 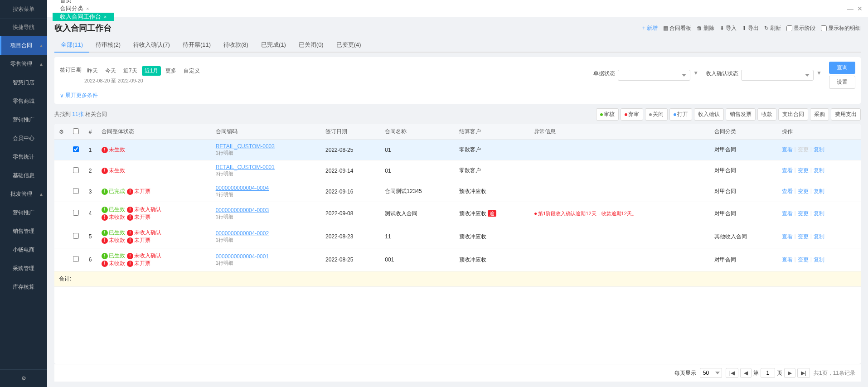 I want to click on sub-tab-closed: 已关闭(0), so click(x=311, y=45).